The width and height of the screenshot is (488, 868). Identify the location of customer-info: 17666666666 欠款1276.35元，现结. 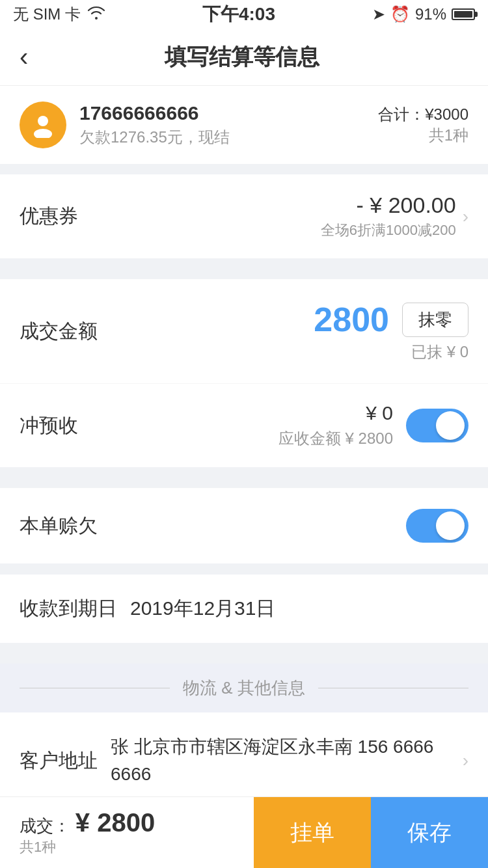
(155, 125).